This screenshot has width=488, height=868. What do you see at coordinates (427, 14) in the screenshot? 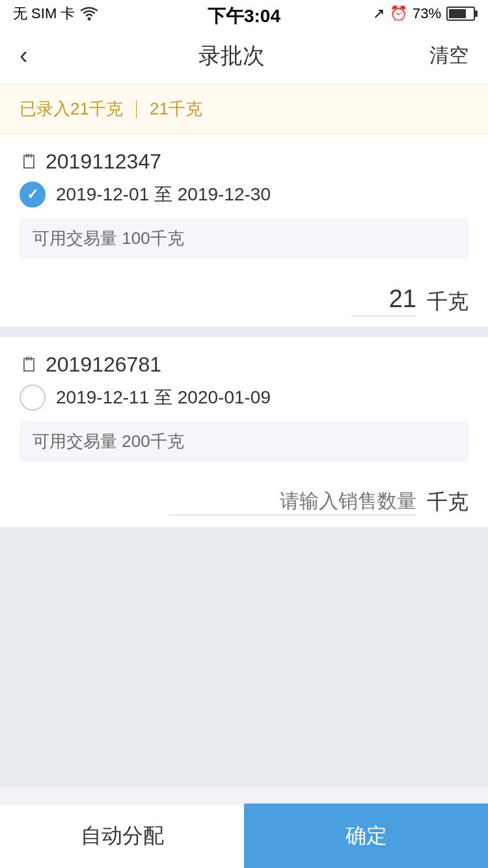
I see `battery-percent: 73%` at bounding box center [427, 14].